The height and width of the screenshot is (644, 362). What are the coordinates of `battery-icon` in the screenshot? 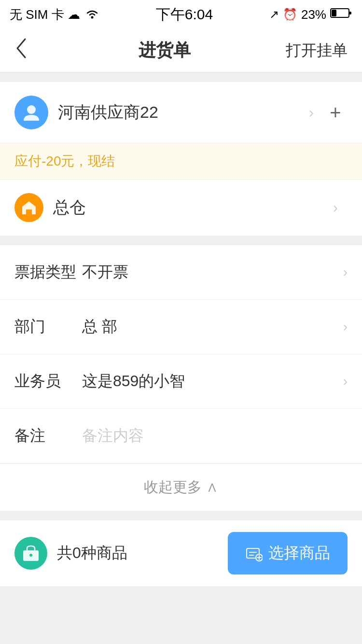 It's located at (341, 14).